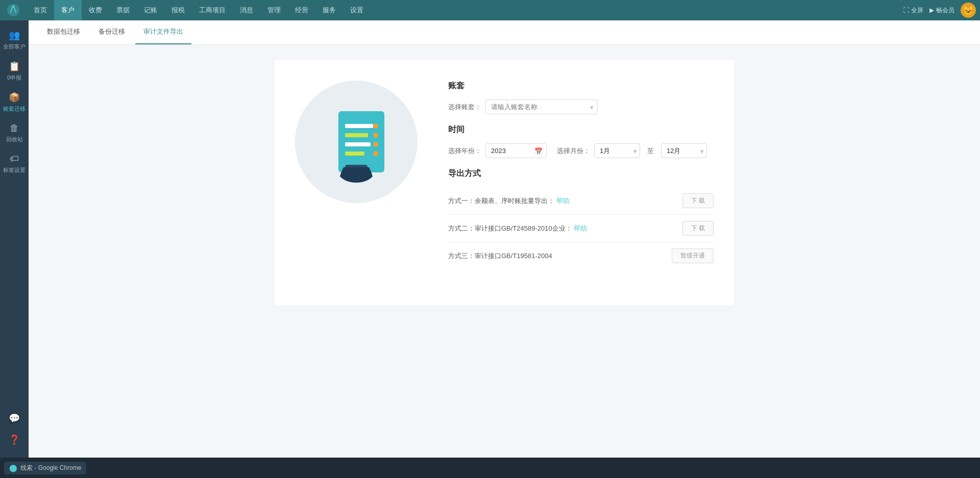  I want to click on account-input, so click(542, 107).